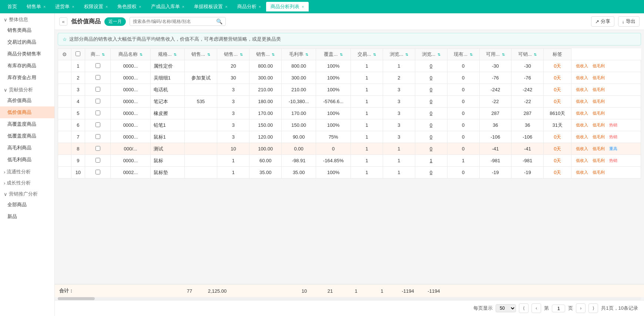  I want to click on sidebar-item-high-value: 高价值商品, so click(27, 101).